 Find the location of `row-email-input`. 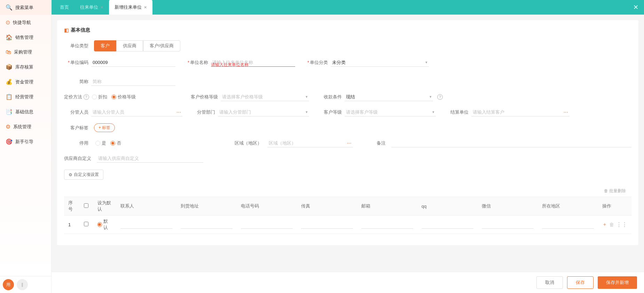

row-email-input is located at coordinates (387, 225).